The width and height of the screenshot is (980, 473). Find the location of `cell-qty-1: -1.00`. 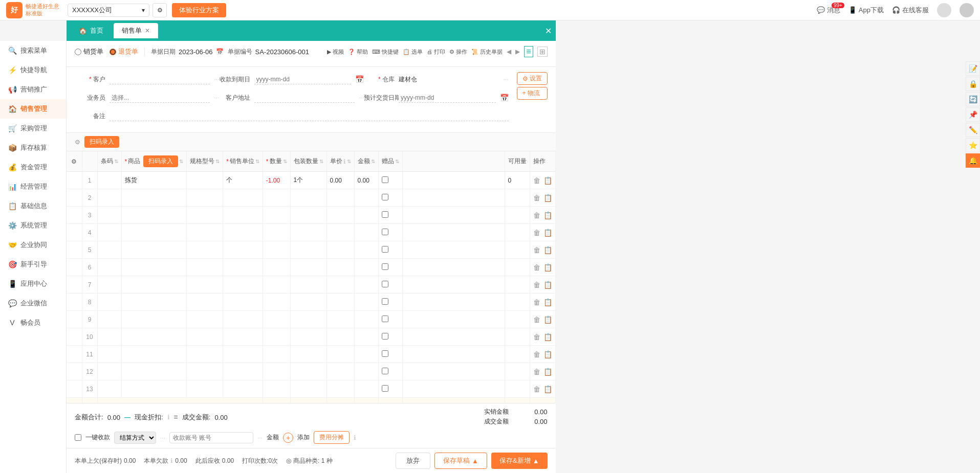

cell-qty-1: -1.00 is located at coordinates (276, 181).